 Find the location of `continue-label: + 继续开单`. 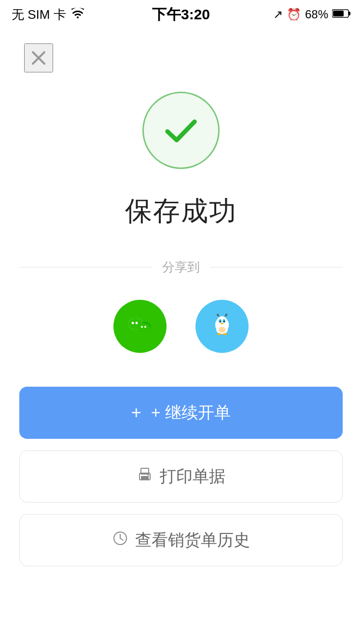

continue-label: + 继续开单 is located at coordinates (191, 413).